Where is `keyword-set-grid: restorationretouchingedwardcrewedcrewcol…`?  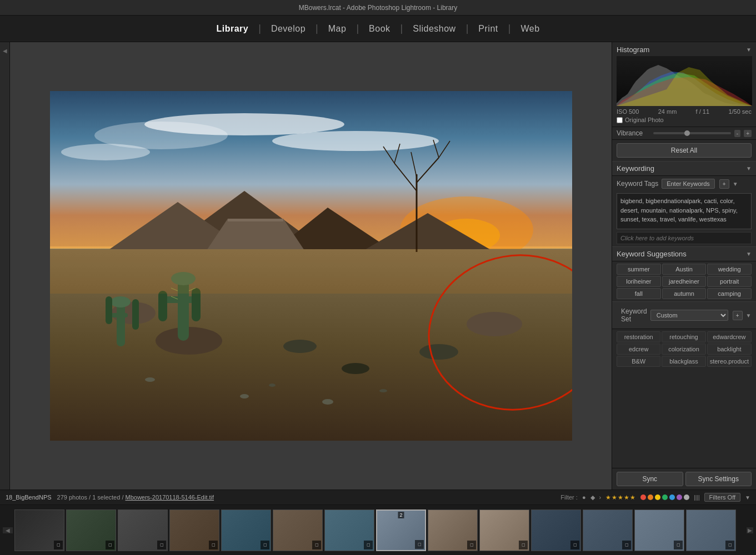 keyword-set-grid: restorationretouchingedwardcrewedcrewcol… is located at coordinates (684, 350).